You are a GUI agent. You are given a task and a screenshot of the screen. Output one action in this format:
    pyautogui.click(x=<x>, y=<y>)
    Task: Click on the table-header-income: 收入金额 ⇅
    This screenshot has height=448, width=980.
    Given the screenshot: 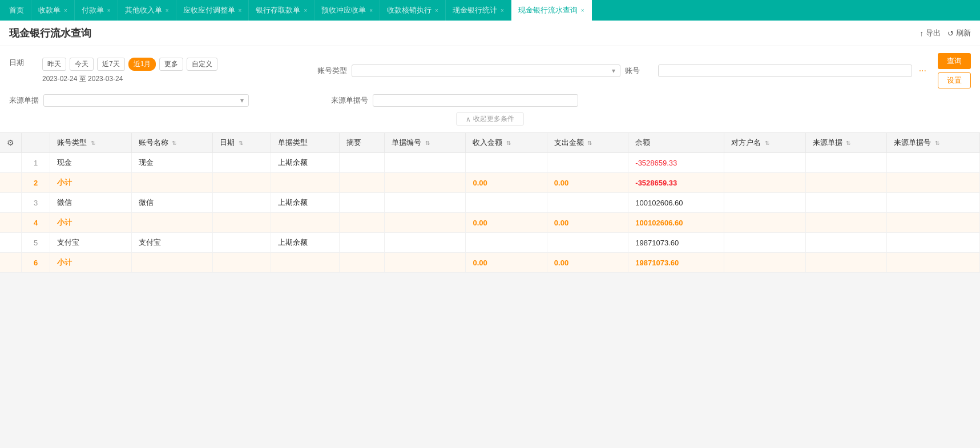 What is the action you would take?
    pyautogui.click(x=506, y=143)
    